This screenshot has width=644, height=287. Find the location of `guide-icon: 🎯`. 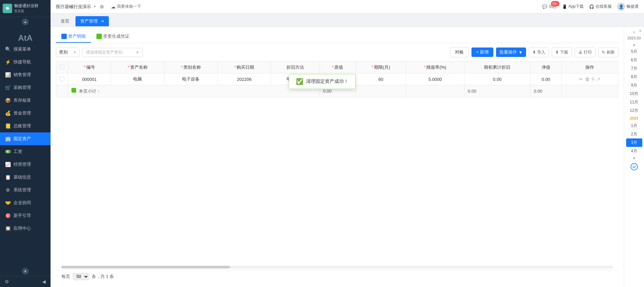

guide-icon: 🎯 is located at coordinates (8, 216).